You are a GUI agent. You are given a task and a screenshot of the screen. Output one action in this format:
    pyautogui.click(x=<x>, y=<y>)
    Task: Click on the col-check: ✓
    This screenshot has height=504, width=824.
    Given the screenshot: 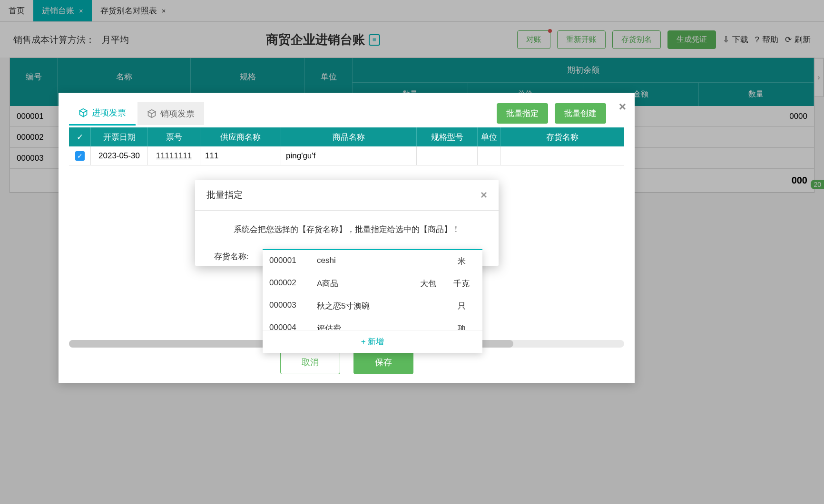 What is the action you would take?
    pyautogui.click(x=80, y=137)
    